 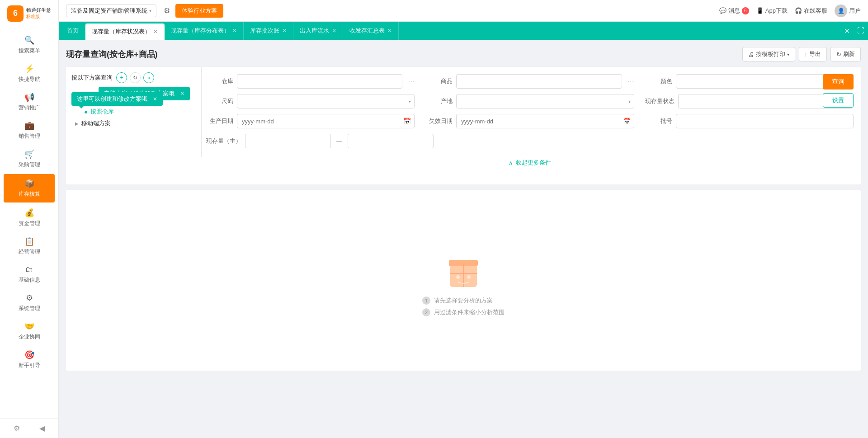 What do you see at coordinates (29, 218) in the screenshot?
I see `sidebar-item-finance: 💰 资金管理` at bounding box center [29, 218].